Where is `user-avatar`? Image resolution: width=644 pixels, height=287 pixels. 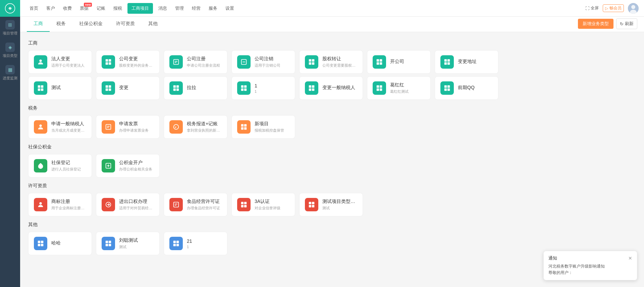
user-avatar is located at coordinates (633, 8).